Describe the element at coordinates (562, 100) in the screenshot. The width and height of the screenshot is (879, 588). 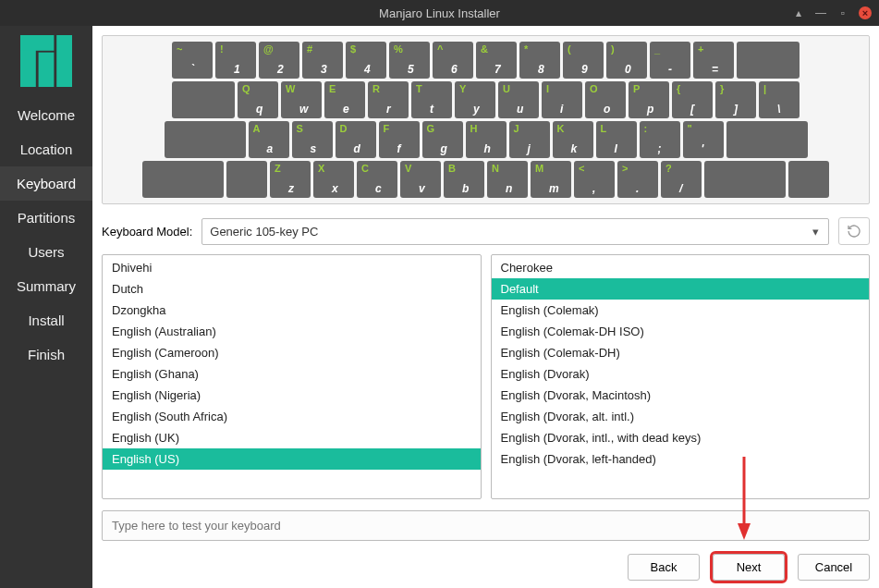
I see `key: Ii` at that location.